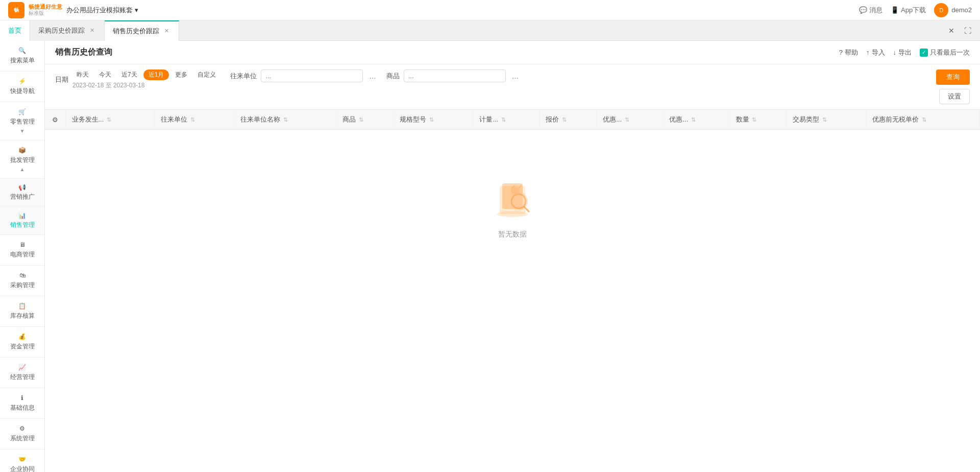  Describe the element at coordinates (92, 31) in the screenshot. I see `tab-purchase-history-close: ✕` at that location.